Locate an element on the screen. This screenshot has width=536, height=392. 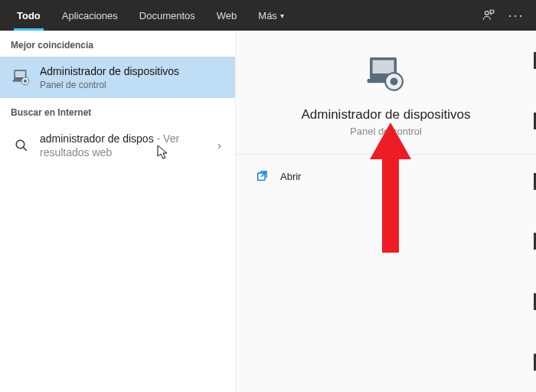
feedback-button is located at coordinates (489, 15).